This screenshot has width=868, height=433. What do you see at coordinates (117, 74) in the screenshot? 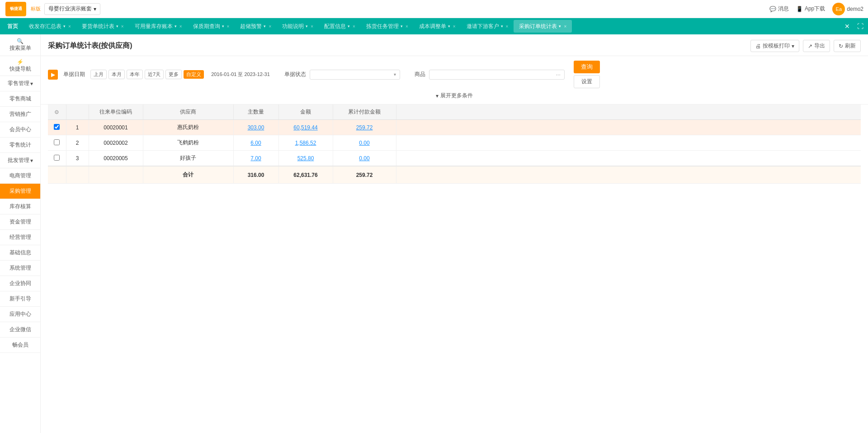
I see `date-btn-this-month: 本月` at bounding box center [117, 74].